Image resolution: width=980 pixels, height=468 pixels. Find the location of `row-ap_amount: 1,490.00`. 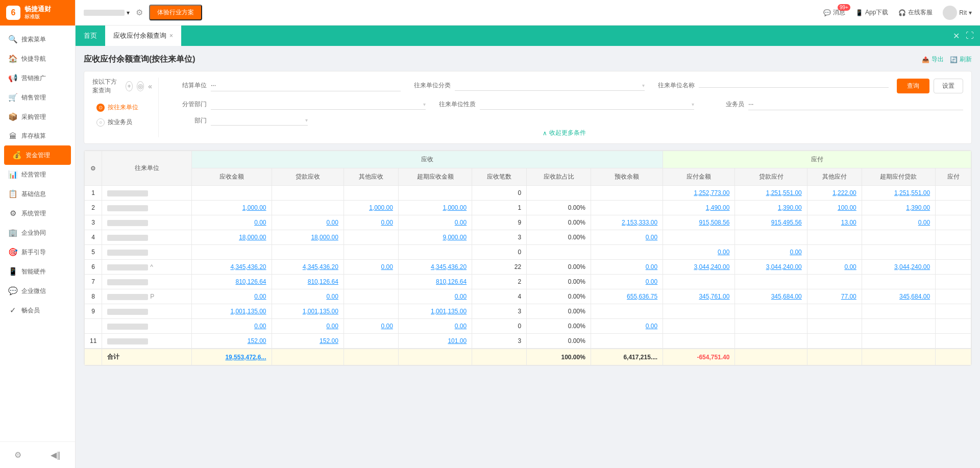

row-ap_amount: 1,490.00 is located at coordinates (699, 208).